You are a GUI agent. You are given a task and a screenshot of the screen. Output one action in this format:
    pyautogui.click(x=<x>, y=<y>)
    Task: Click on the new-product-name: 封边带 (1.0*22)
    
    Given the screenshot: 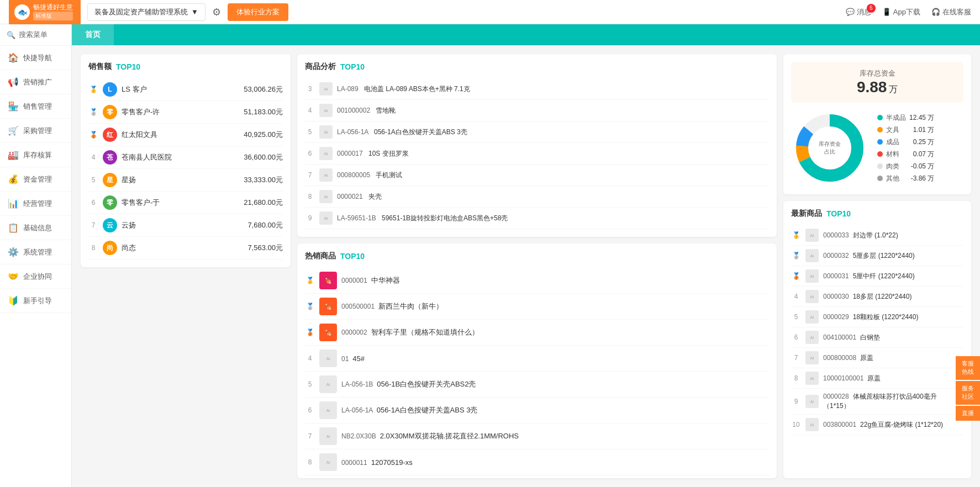 What is the action you would take?
    pyautogui.click(x=876, y=235)
    